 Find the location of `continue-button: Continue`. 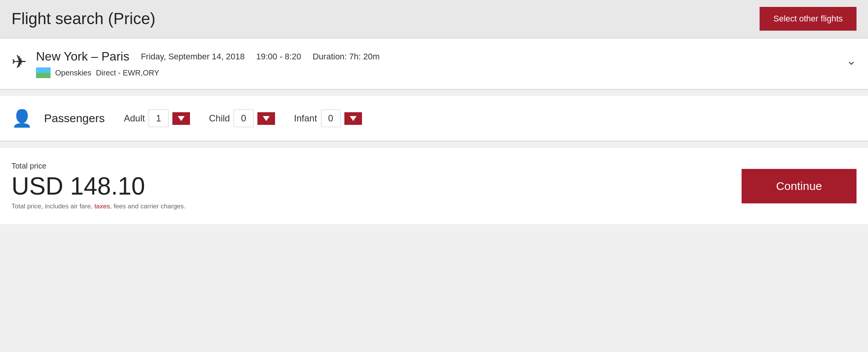

continue-button: Continue is located at coordinates (799, 186).